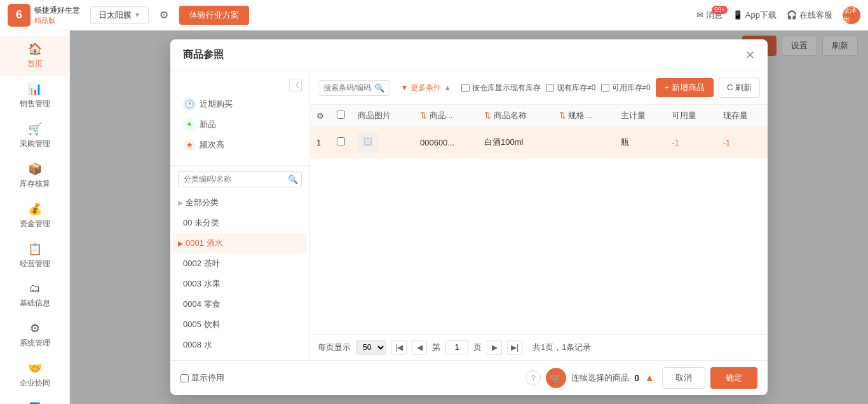 The width and height of the screenshot is (868, 404). Describe the element at coordinates (240, 179) in the screenshot. I see `category-search-wrap: 🔍` at that location.